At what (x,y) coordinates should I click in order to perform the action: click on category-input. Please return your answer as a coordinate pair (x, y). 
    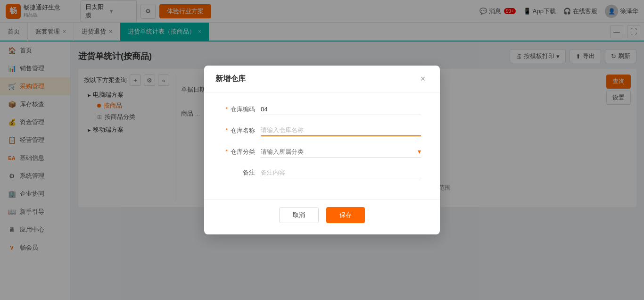
    Looking at the image, I should click on (339, 152).